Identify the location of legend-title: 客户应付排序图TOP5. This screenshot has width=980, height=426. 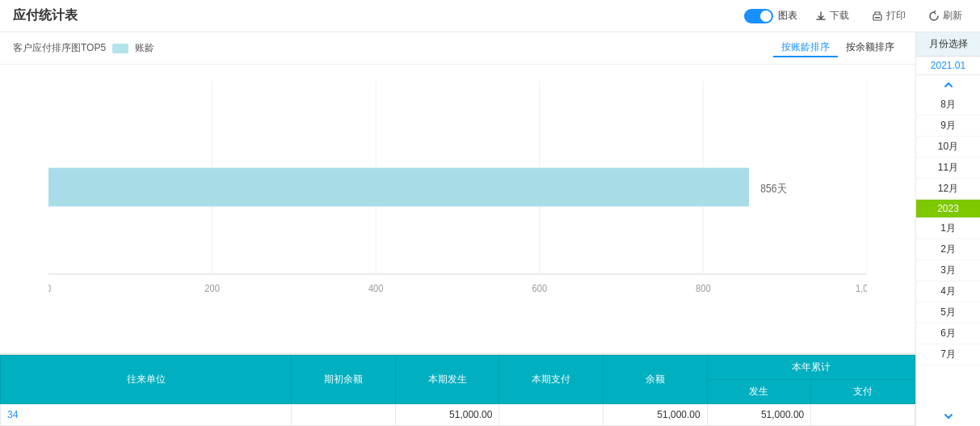
(60, 49).